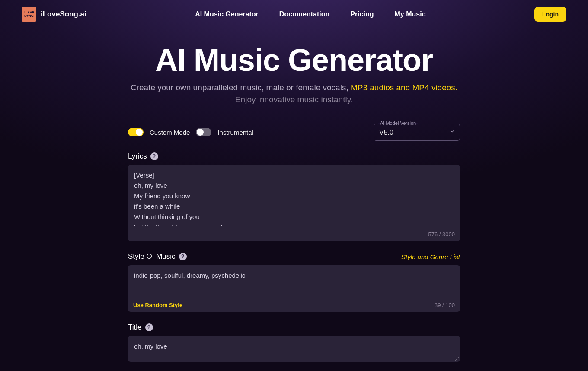  What do you see at coordinates (362, 14) in the screenshot?
I see `nav-pricing: Pricing` at bounding box center [362, 14].